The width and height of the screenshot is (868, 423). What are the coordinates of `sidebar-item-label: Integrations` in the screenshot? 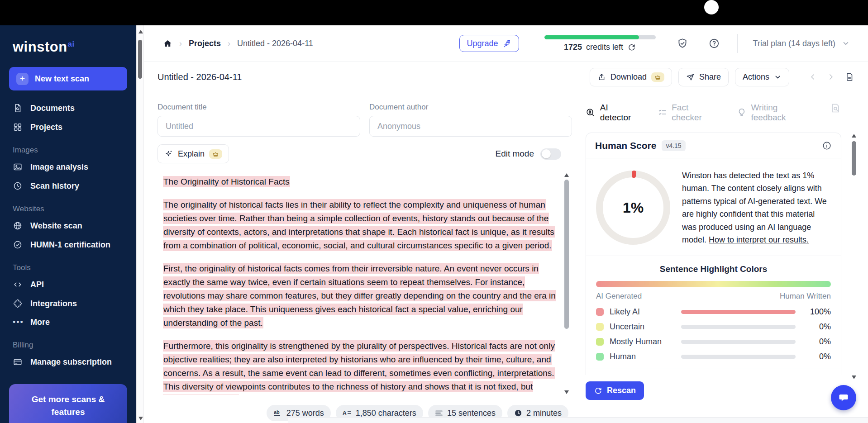 It's located at (53, 304).